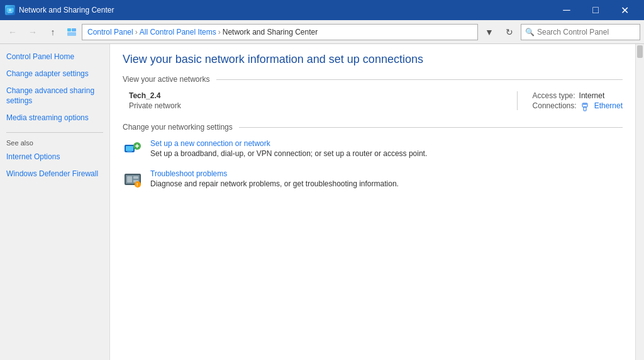 This screenshot has height=360, width=644. What do you see at coordinates (133, 179) in the screenshot?
I see `troubleshoot-icon: !` at bounding box center [133, 179].